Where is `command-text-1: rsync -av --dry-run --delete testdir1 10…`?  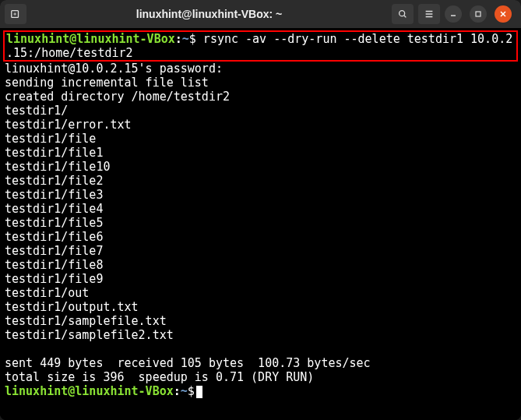 command-text-1: rsync -av --dry-run --delete testdir1 10… is located at coordinates (354, 39).